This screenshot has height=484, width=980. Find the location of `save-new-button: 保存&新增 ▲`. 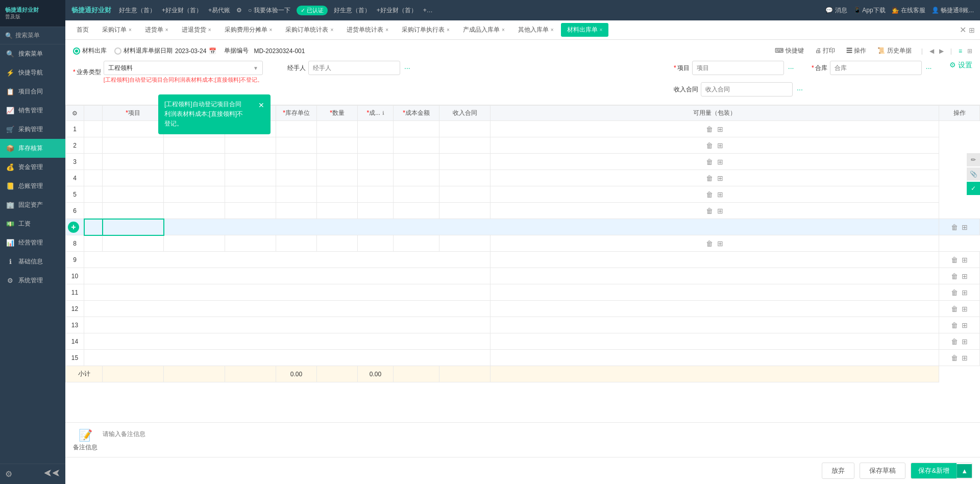

save-new-button: 保存&新增 ▲ is located at coordinates (941, 471).